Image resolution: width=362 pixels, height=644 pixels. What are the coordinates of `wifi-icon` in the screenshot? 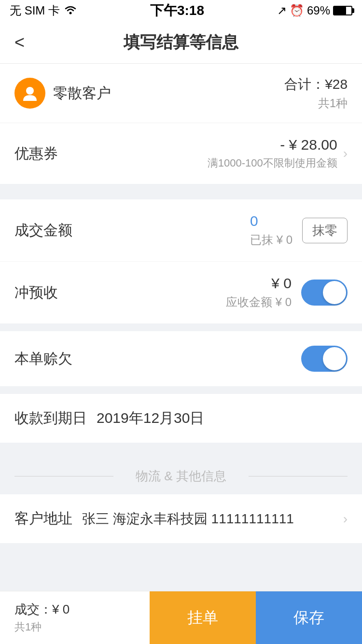 It's located at (70, 11).